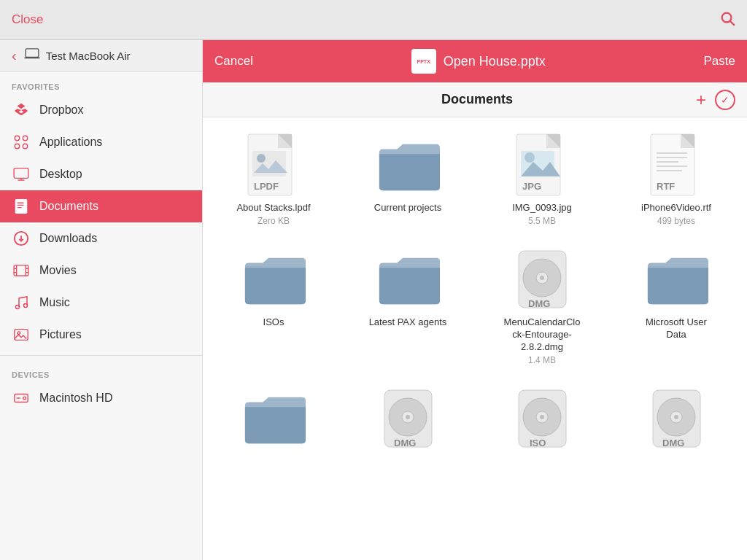  What do you see at coordinates (274, 322) in the screenshot?
I see `file-name: ISOs` at bounding box center [274, 322].